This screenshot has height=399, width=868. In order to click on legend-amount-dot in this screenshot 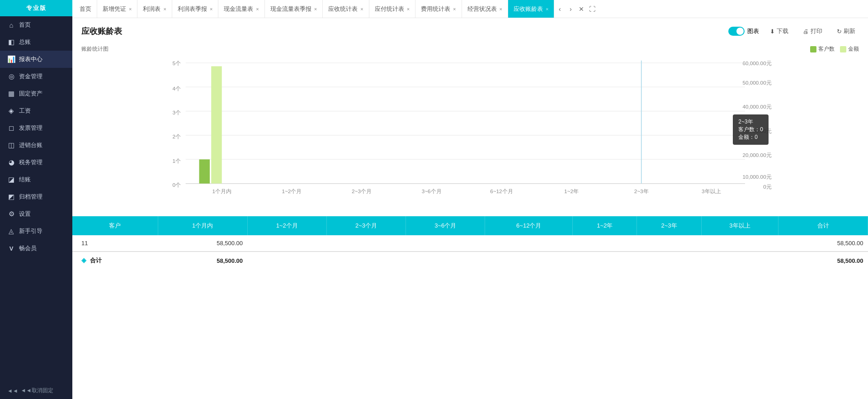, I will do `click(843, 49)`.